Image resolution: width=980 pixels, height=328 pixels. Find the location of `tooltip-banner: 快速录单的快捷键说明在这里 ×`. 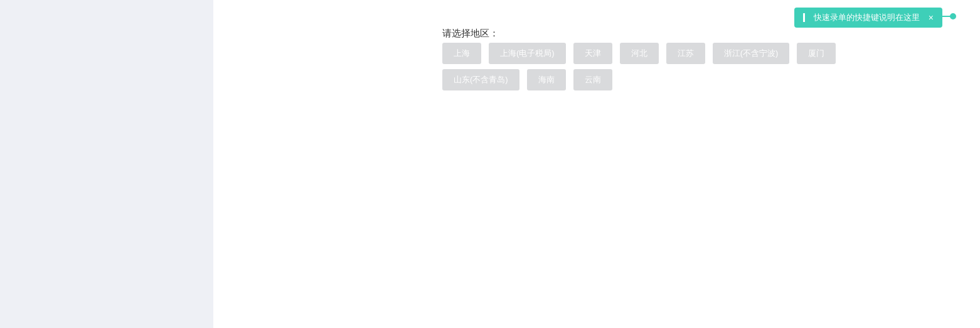

tooltip-banner: 快速录单的快捷键说明在这里 × is located at coordinates (868, 18).